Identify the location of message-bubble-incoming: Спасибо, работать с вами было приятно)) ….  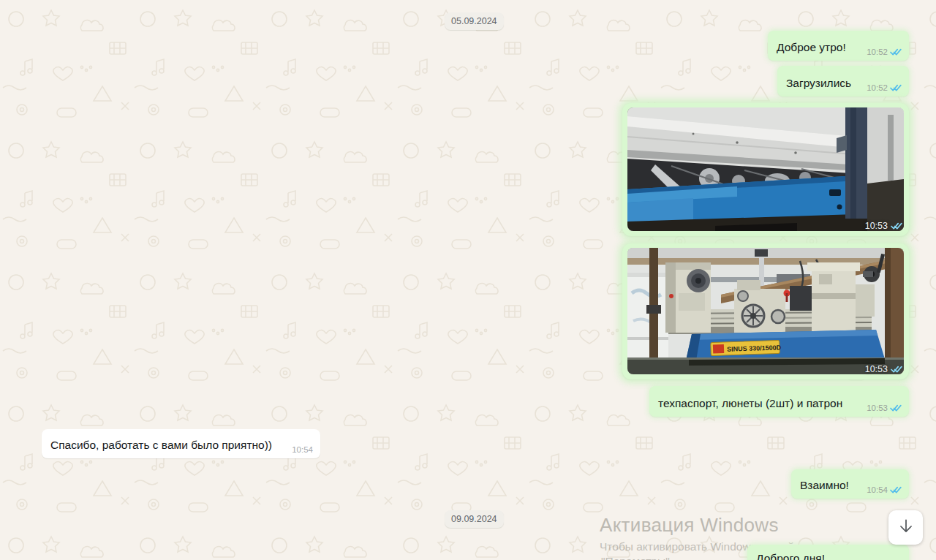
(181, 444).